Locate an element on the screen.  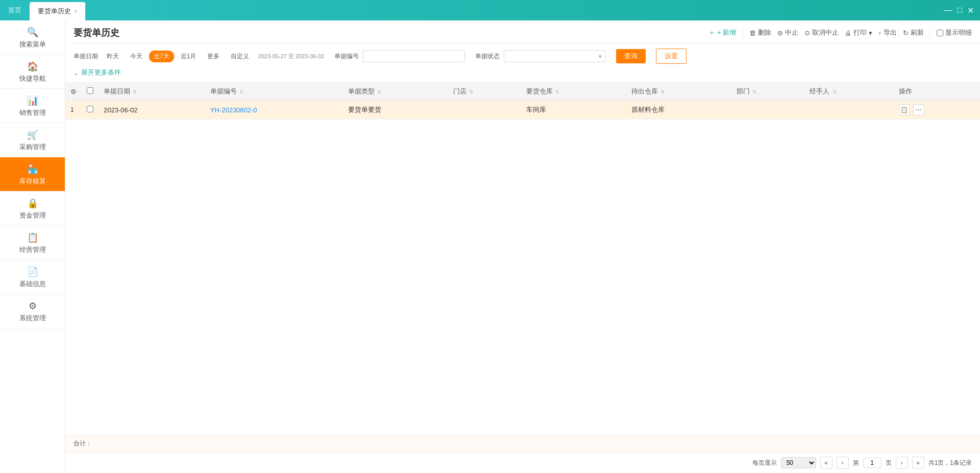
print-icon: 🖨 is located at coordinates (848, 33).